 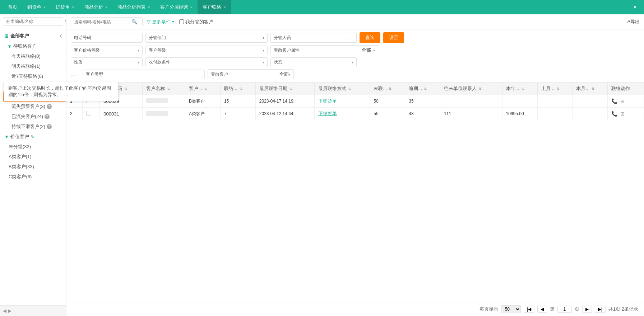 I want to click on sidebar-item-lost-warning: 流失预警客户(3) ?, so click(x=34, y=107).